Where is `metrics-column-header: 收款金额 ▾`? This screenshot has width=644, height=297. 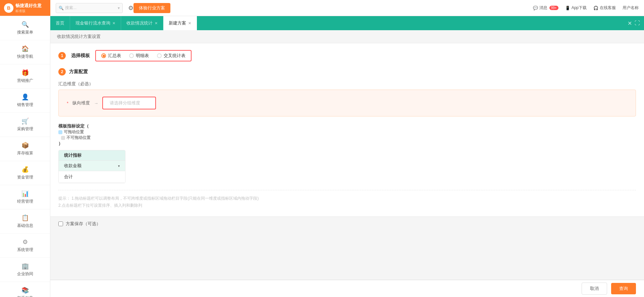 metrics-column-header: 收款金额 ▾ is located at coordinates (92, 166).